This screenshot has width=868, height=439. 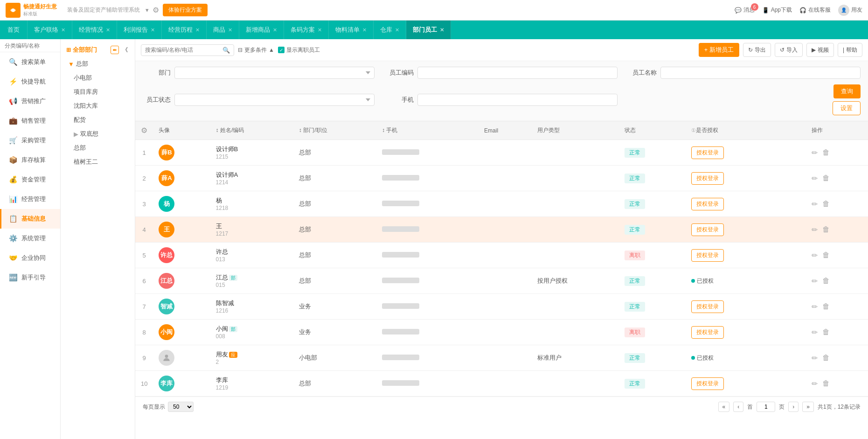 What do you see at coordinates (274, 73) in the screenshot?
I see `dept-filter-select` at bounding box center [274, 73].